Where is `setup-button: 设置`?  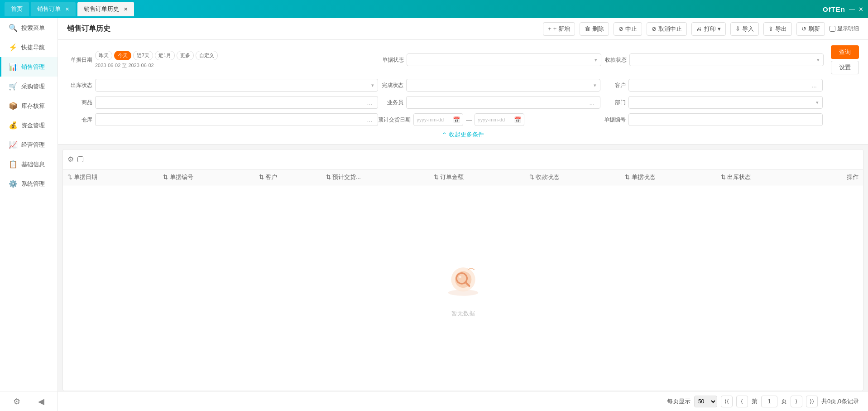 setup-button: 设置 is located at coordinates (845, 68).